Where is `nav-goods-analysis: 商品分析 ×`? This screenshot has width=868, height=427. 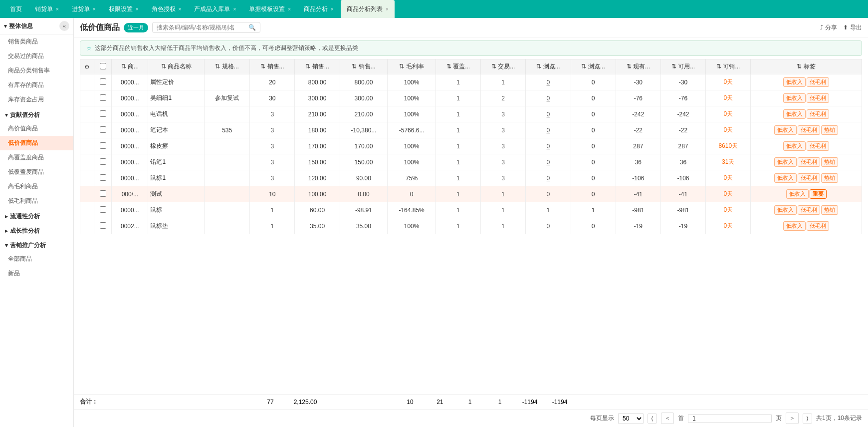 nav-goods-analysis: 商品分析 × is located at coordinates (319, 9).